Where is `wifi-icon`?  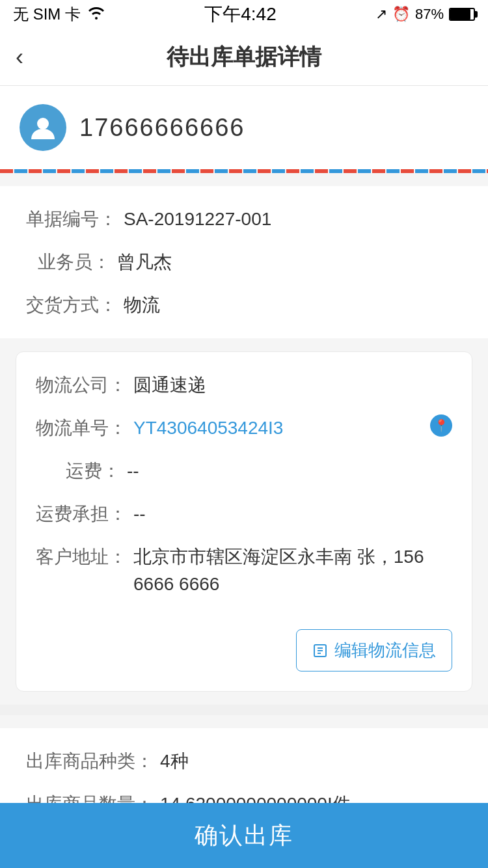 wifi-icon is located at coordinates (96, 14).